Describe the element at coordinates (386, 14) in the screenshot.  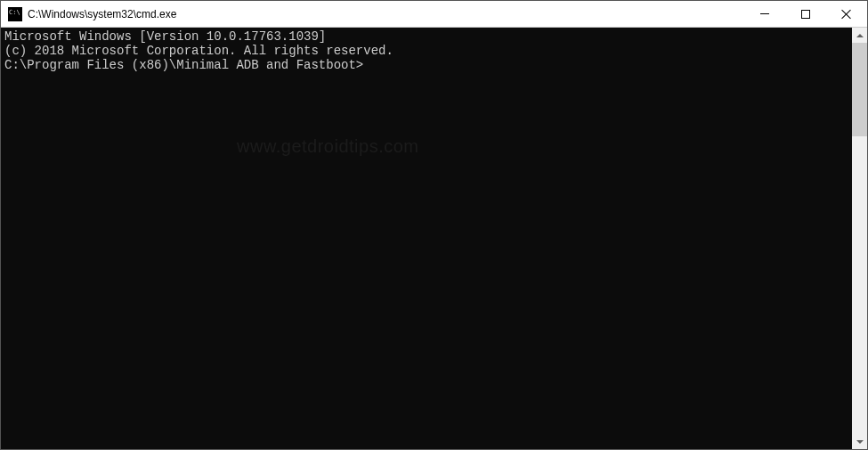
I see `window-title: C:\Windows\system32\cmd.exe` at that location.